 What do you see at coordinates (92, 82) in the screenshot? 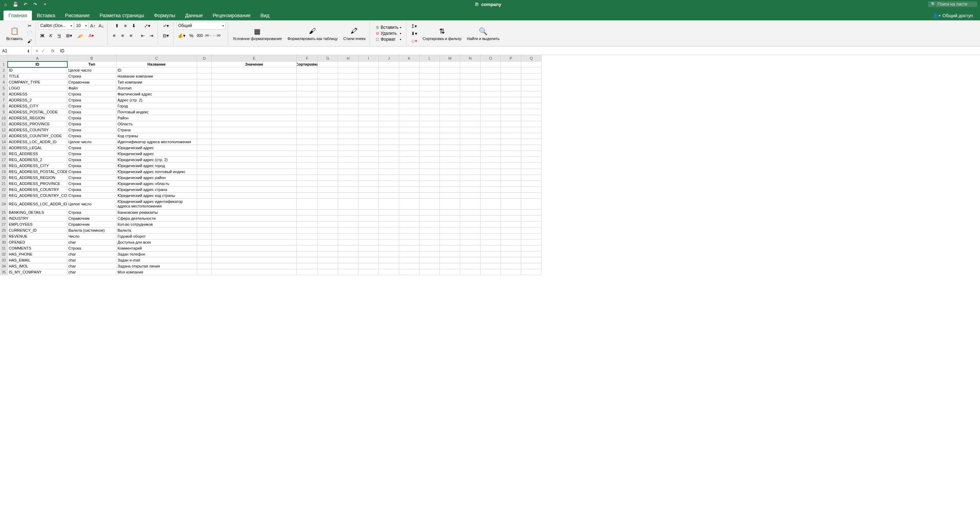
I see `cell: Справочник` at bounding box center [92, 82].